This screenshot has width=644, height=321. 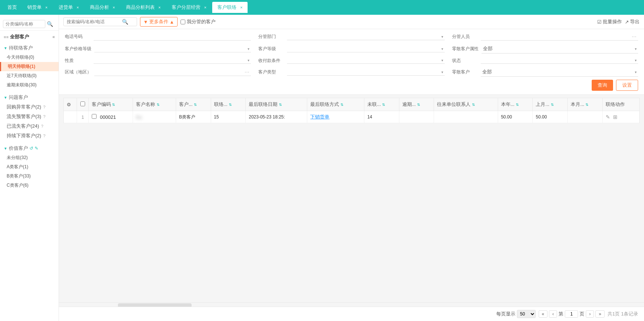 I want to click on sidebar-collapse-icon: «, so click(x=54, y=37).